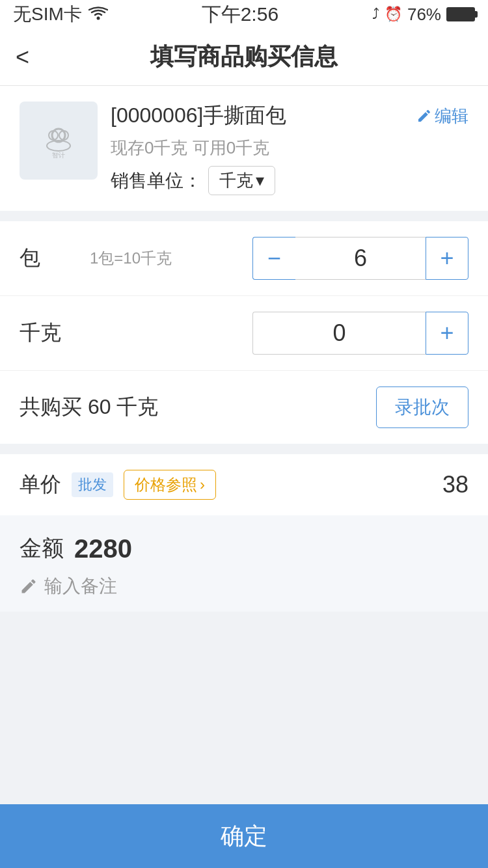 The width and height of the screenshot is (488, 868). I want to click on product-thumbnail: 智计, so click(59, 141).